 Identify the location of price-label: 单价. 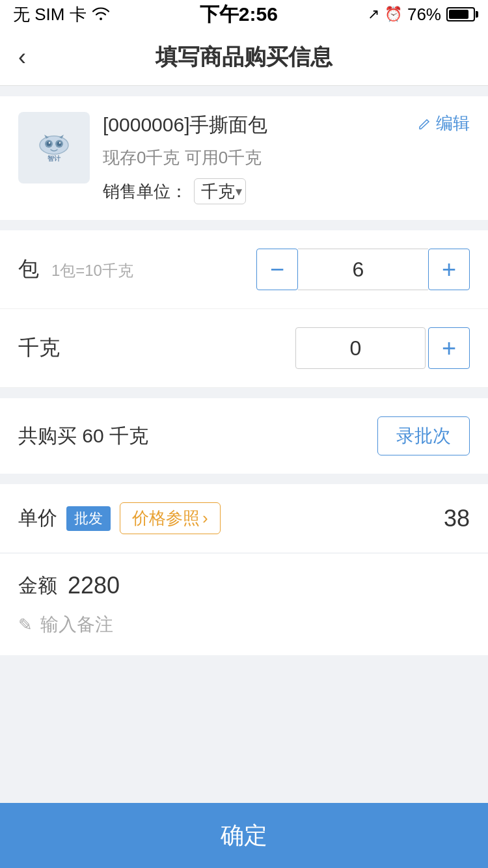
(38, 518).